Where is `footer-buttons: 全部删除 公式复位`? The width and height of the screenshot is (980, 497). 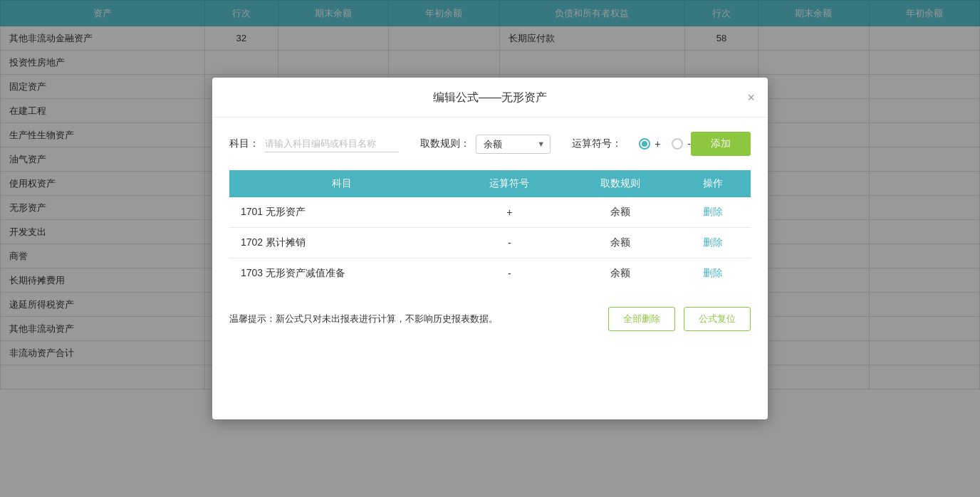
footer-buttons: 全部删除 公式复位 is located at coordinates (679, 319).